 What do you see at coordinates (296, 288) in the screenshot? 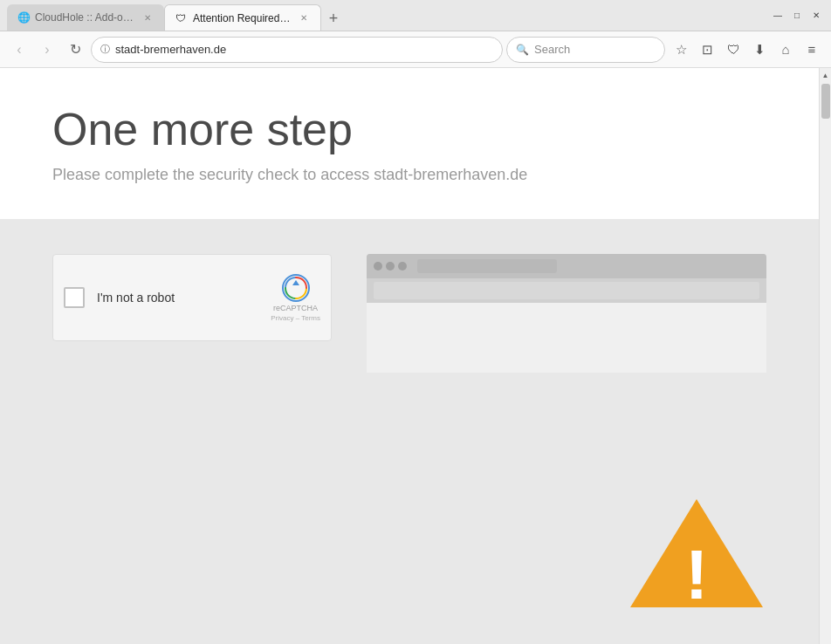
I see `recaptcha-logo-icon` at bounding box center [296, 288].